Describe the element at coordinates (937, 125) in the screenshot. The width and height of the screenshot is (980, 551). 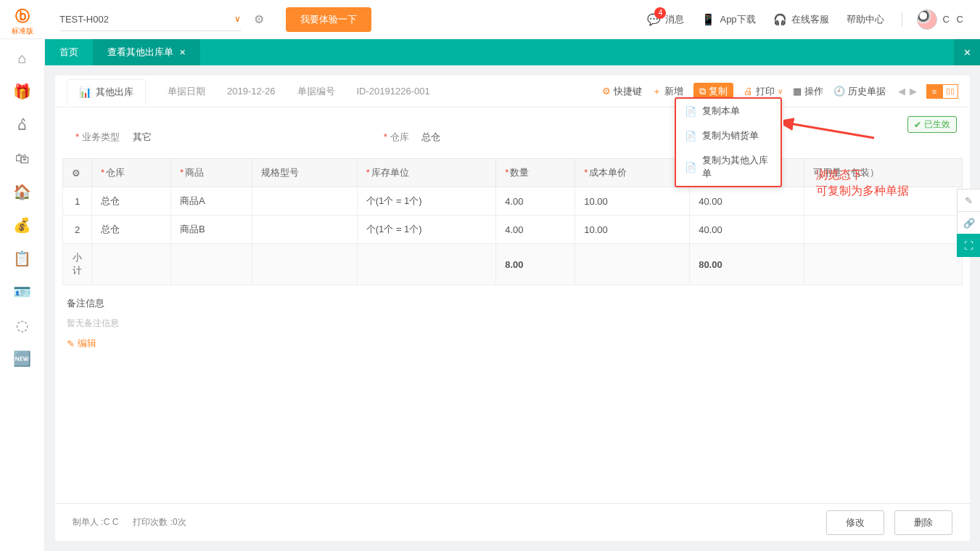
I see `status-text: 已生效` at that location.